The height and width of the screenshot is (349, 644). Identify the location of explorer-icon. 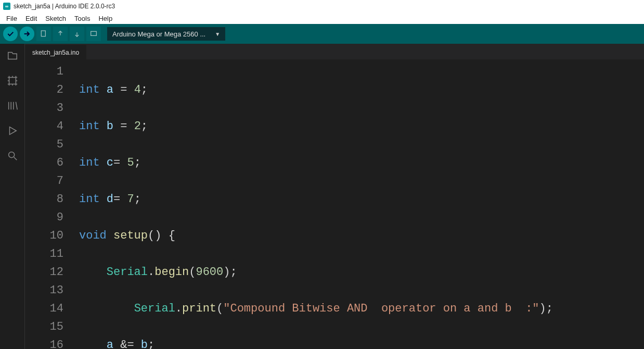
(12, 56).